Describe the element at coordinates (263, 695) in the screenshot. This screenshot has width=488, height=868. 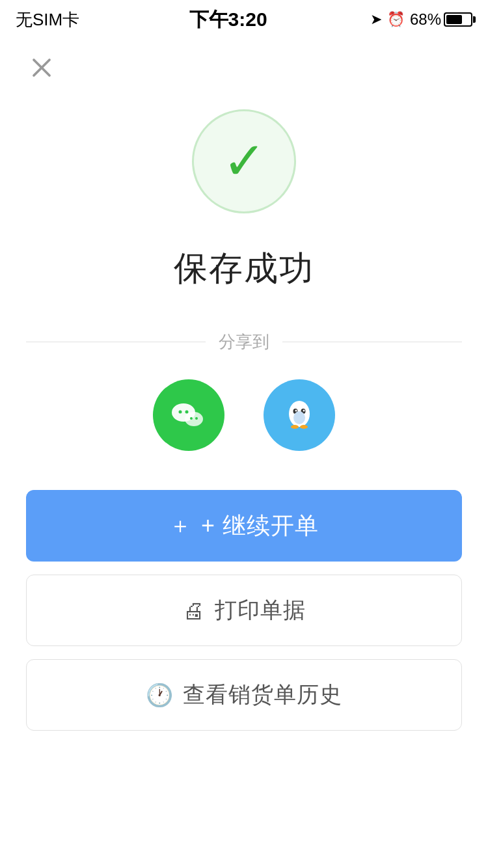
I see `history-label: 查看销货单历史` at that location.